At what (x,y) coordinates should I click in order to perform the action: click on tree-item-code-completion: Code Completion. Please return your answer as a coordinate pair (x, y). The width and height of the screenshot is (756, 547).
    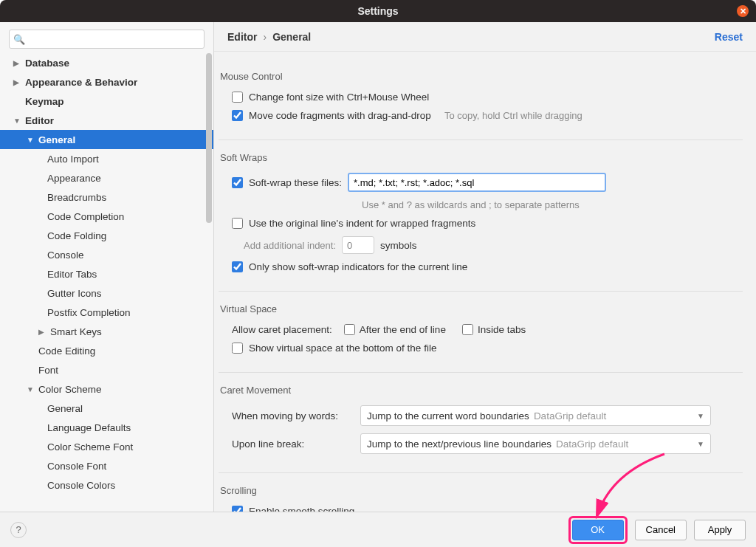
    Looking at the image, I should click on (106, 216).